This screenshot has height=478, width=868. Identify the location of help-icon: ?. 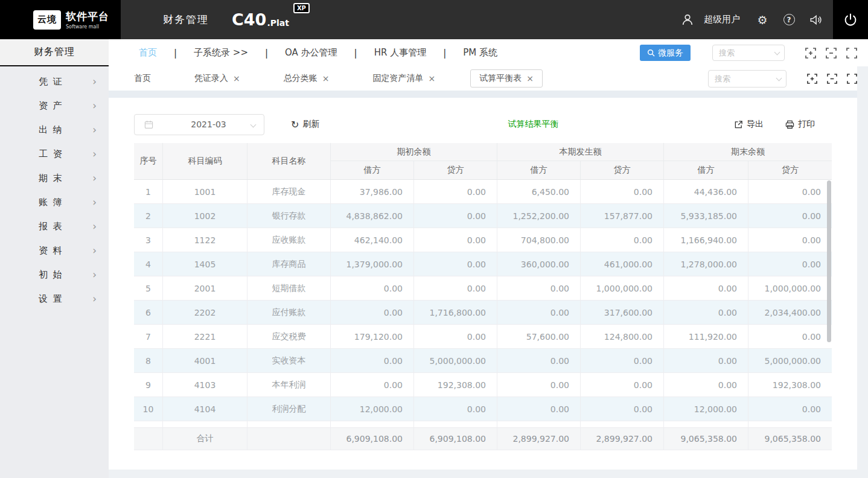
(789, 20).